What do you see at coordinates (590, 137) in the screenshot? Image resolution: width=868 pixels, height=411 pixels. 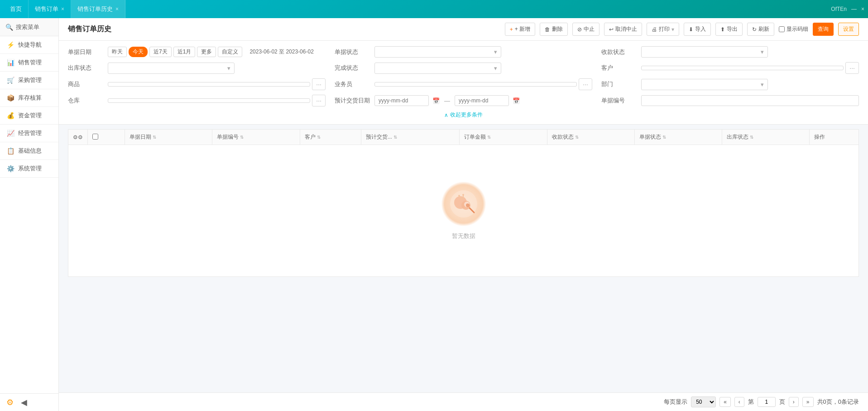 I see `th-receipt-status: 收款状态 ⇅` at bounding box center [590, 137].